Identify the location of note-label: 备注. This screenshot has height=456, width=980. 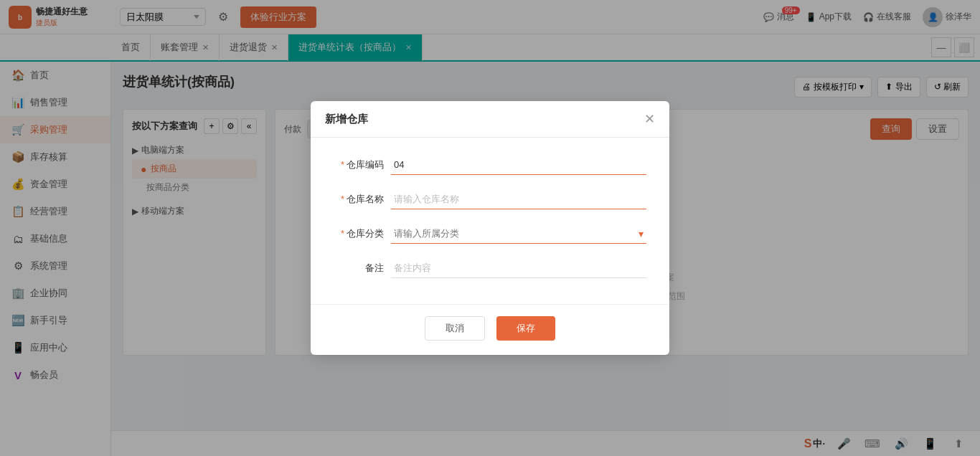
(362, 268).